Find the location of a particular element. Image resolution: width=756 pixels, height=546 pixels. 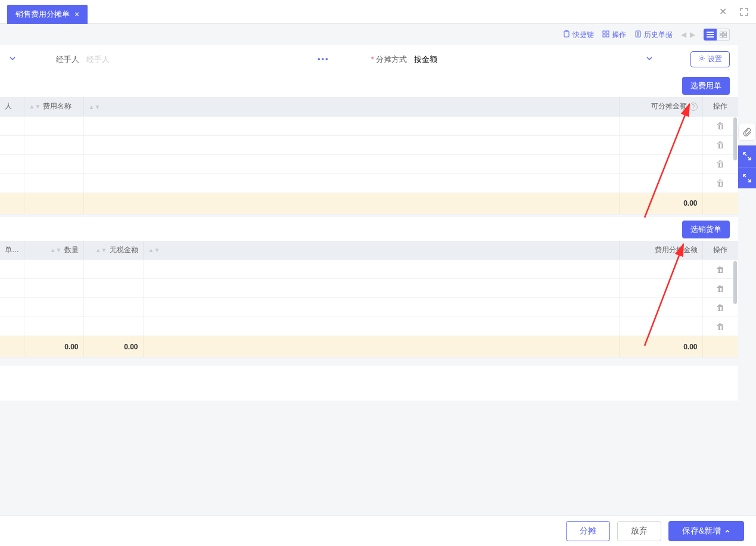

fullscreen-icon is located at coordinates (744, 12).